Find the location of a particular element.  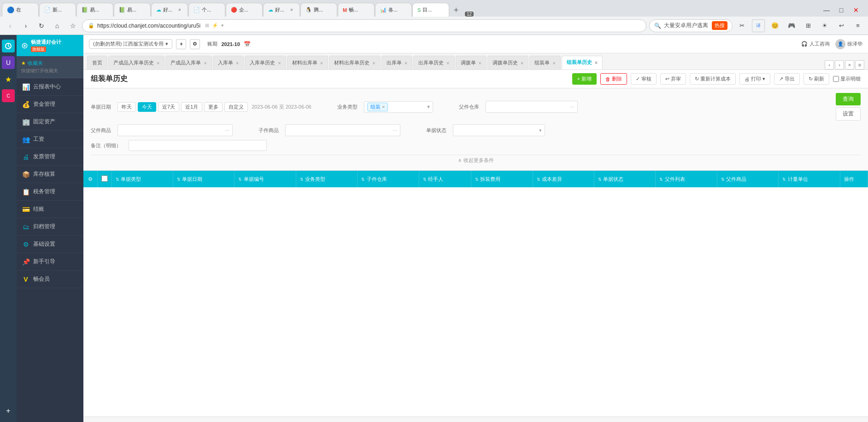

nav-tab-9: 出库单历史 × is located at coordinates (434, 63).